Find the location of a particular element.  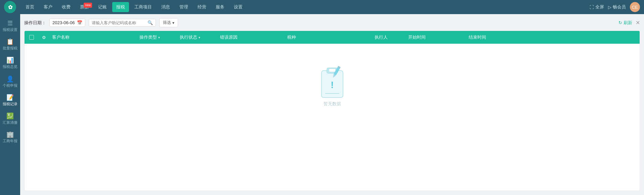

nav-item-fee: 收费 is located at coordinates (66, 7).